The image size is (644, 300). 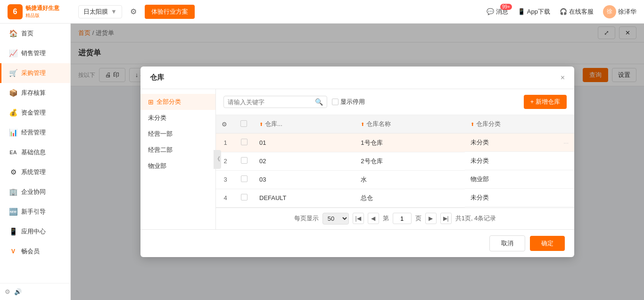 What do you see at coordinates (244, 125) in the screenshot?
I see `th-checkbox` at bounding box center [244, 125].